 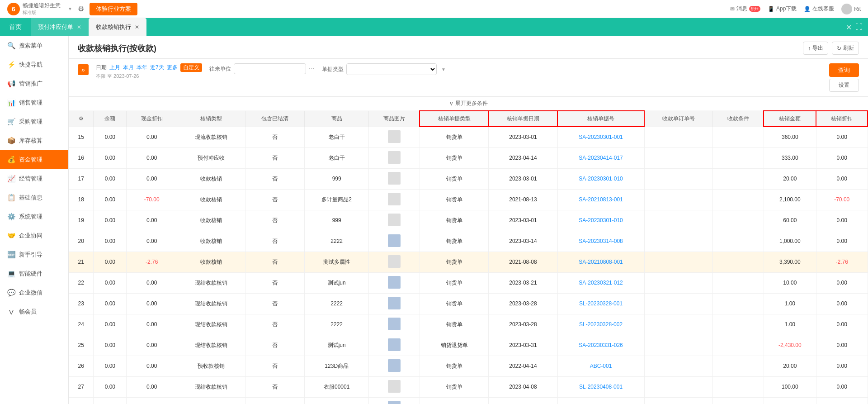 I want to click on page-header: 收款核销执行(按收款) ↑ 导出 ↻ 刷新, so click(x=468, y=48).